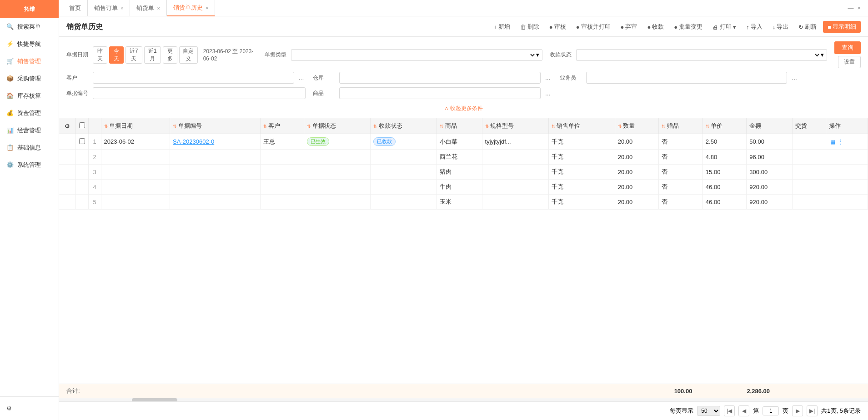 This screenshot has height=420, width=868. Describe the element at coordinates (404, 126) in the screenshot. I see `col-collection-status: ⇅ 收款状态` at that location.